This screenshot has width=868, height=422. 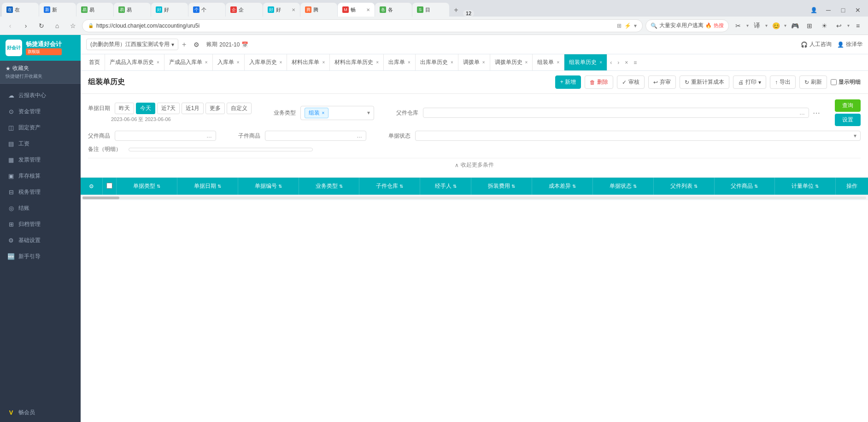 I want to click on sidebar-item-settlement: ◎ 结账, so click(x=41, y=208).